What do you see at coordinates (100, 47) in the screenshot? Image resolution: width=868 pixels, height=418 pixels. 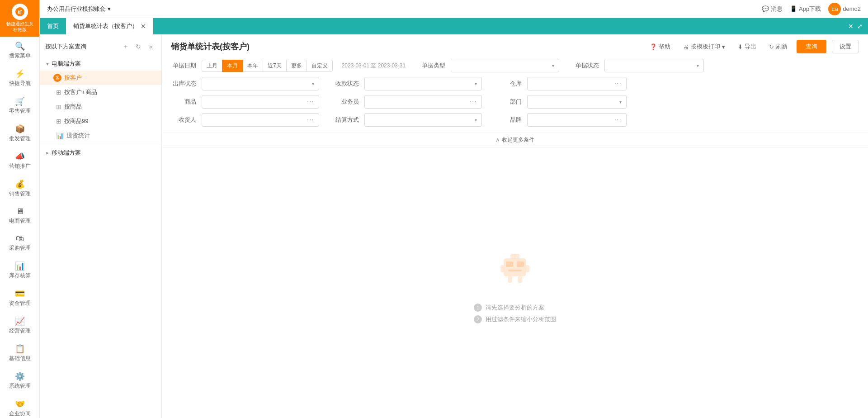 I see `left-panel-header: 按以下方案查询 ＋ ↻ «` at bounding box center [100, 47].